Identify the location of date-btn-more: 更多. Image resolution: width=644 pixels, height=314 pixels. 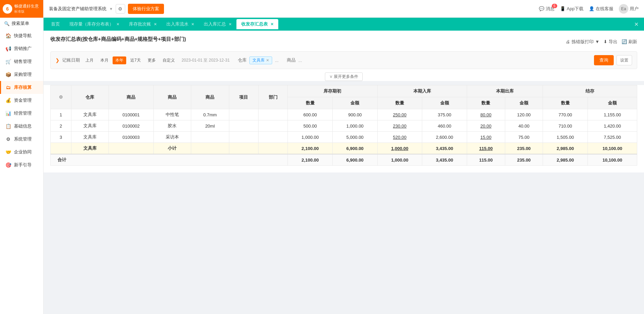
(152, 61).